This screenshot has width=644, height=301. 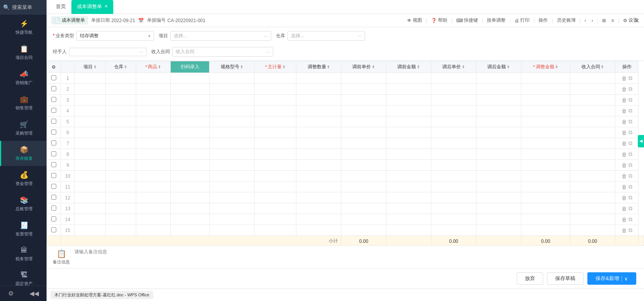 What do you see at coordinates (630, 122) in the screenshot?
I see `copy-row-5: ⧉` at bounding box center [630, 122].